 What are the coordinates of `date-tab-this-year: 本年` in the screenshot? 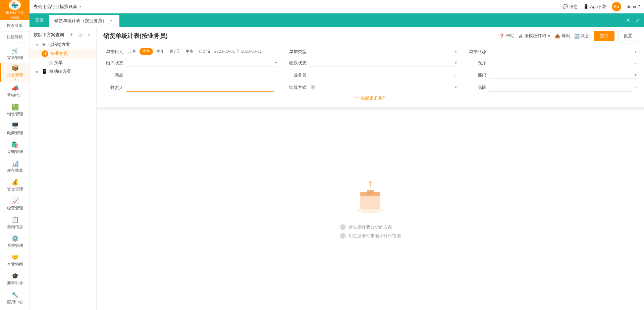 It's located at (160, 52).